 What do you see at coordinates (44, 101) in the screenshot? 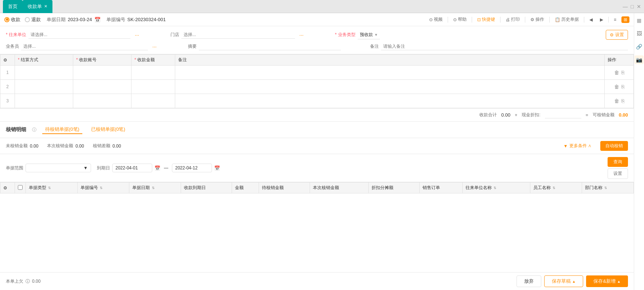
I see `row-3-settlement-input` at bounding box center [44, 101].